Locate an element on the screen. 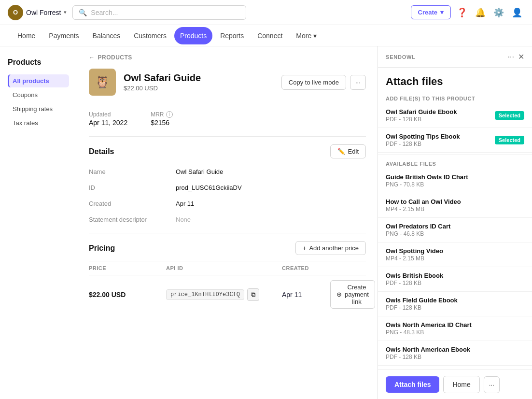 The height and width of the screenshot is (399, 532). panel-home-button: Home is located at coordinates (462, 385).